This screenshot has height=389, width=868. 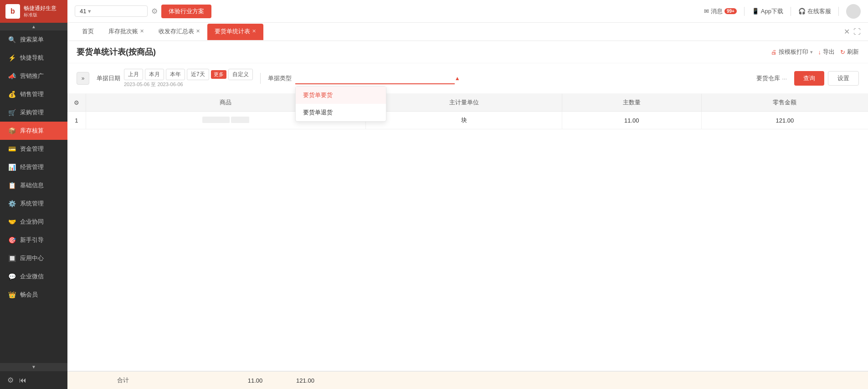 What do you see at coordinates (186, 11) in the screenshot?
I see `trial-button: 体验行业方案` at bounding box center [186, 11].